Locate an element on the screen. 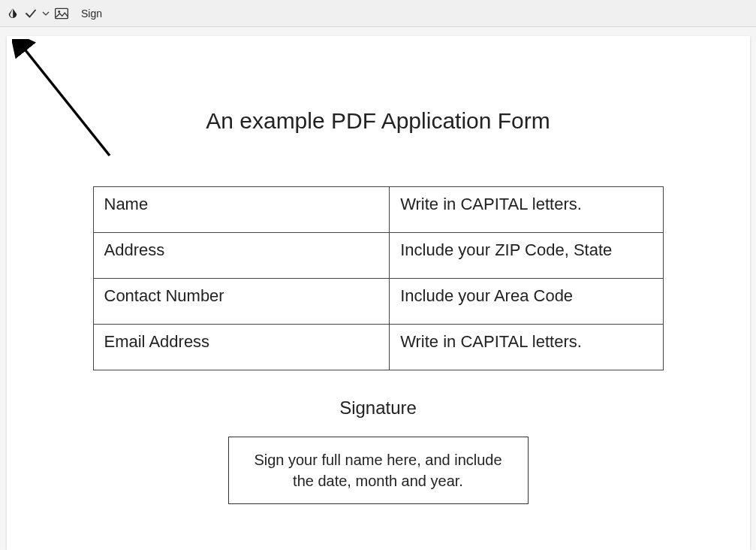 The image size is (756, 550). table-row: Email Address Write in CAPITAL letters. is located at coordinates (378, 347).